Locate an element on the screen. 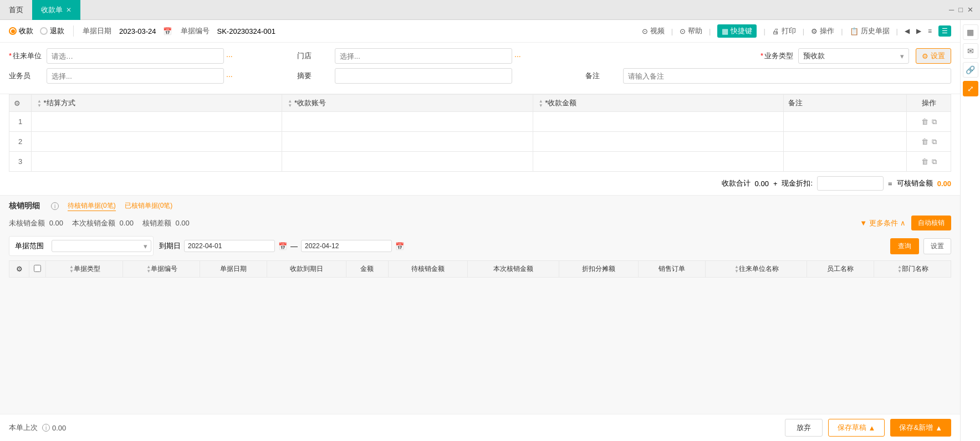  print-btn: 🖨打印 is located at coordinates (784, 31).